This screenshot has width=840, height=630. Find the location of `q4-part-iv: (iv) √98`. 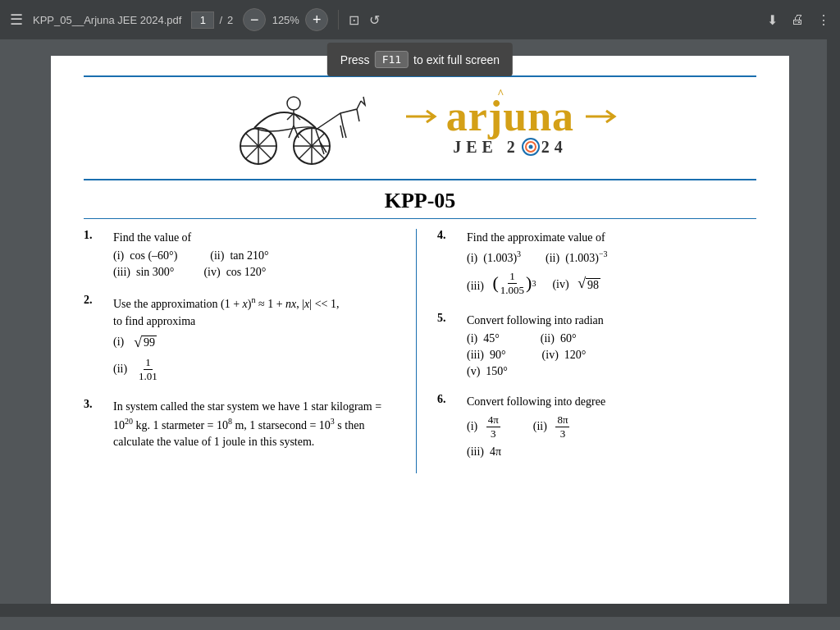

q4-part-iv: (iv) √98 is located at coordinates (576, 284).